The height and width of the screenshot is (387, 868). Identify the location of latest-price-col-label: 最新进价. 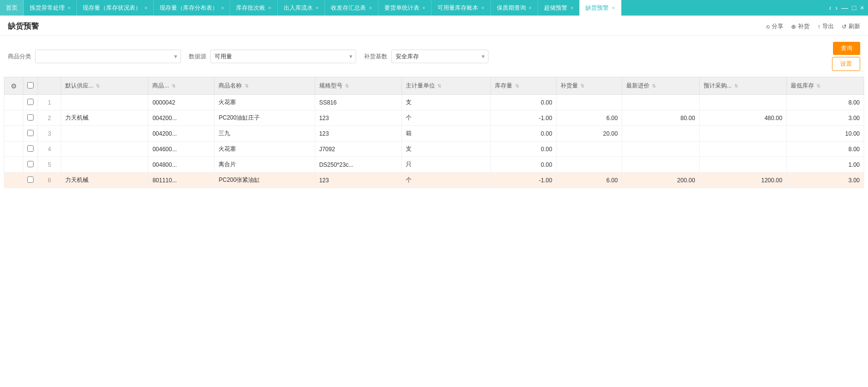
(638, 86).